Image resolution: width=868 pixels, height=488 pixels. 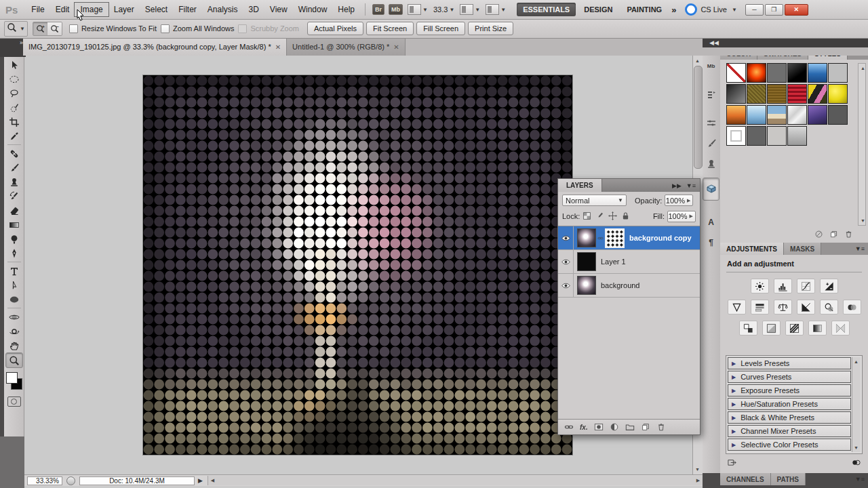 What do you see at coordinates (711, 123) in the screenshot?
I see `tool-presets-panel-button` at bounding box center [711, 123].